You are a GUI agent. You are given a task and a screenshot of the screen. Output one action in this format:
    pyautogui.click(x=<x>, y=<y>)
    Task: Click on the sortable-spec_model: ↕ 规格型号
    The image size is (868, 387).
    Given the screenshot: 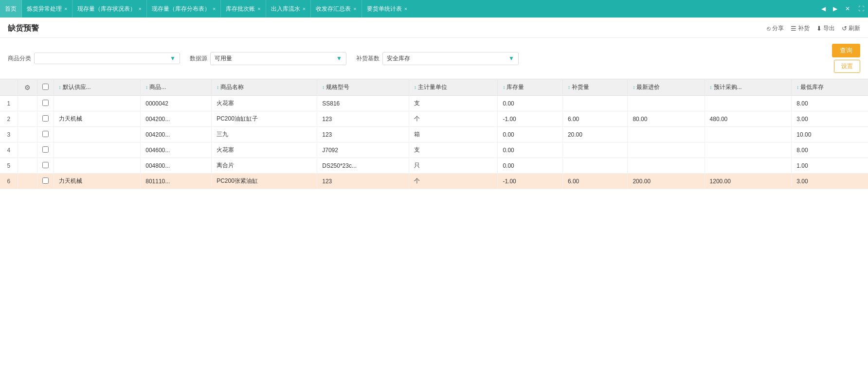 What is the action you would take?
    pyautogui.click(x=363, y=88)
    